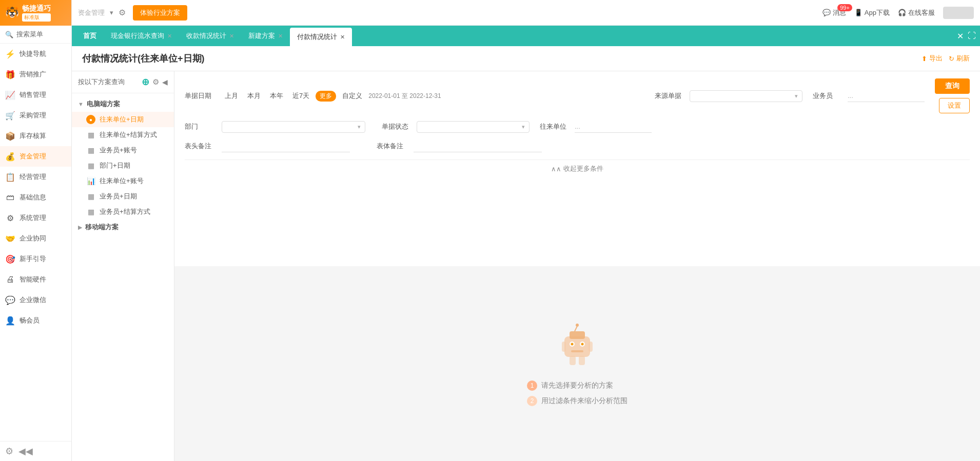  Describe the element at coordinates (746, 96) in the screenshot. I see `source-select: ▾` at that location.